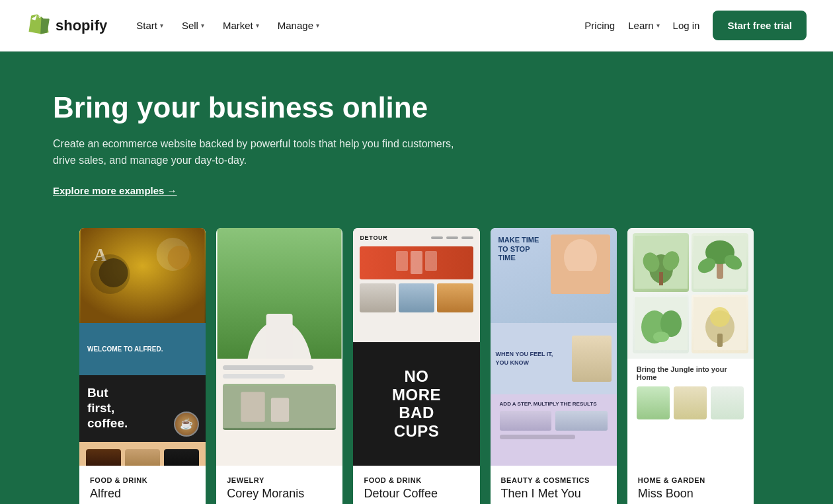 The image size is (833, 504). I want to click on nav-start: Start ▾, so click(149, 25).